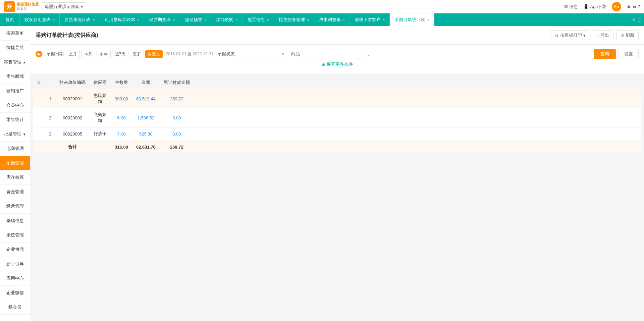 This screenshot has width=644, height=321. What do you see at coordinates (370, 20) in the screenshot?
I see `tab-yaoqing: 邀请下游客户 ×` at bounding box center [370, 20].